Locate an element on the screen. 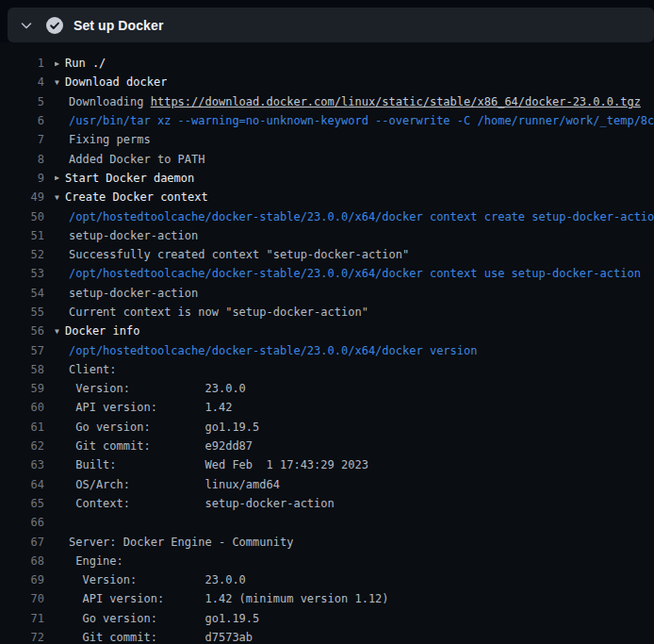  log-text: Engine: is located at coordinates (96, 561).